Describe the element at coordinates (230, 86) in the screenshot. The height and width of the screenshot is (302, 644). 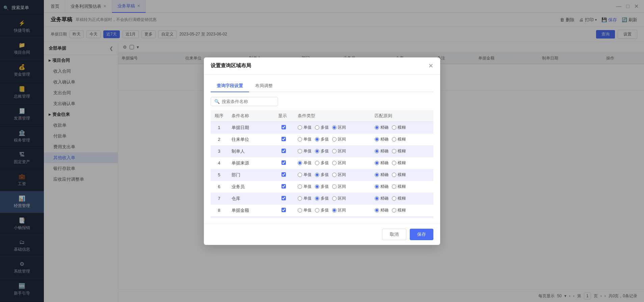
I see `modal-tab-field-settings: 查询字段设置` at that location.